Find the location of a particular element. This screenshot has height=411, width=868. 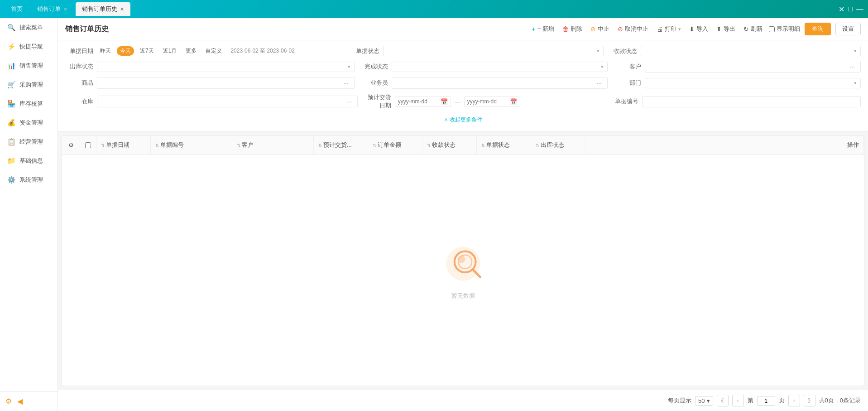

goods-select: ··· is located at coordinates (225, 83).